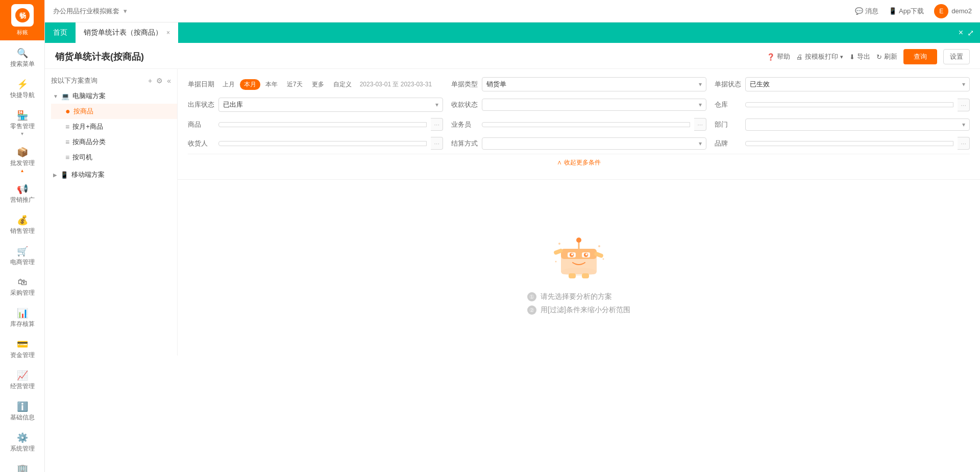 The height and width of the screenshot is (472, 980). Describe the element at coordinates (323, 125) in the screenshot. I see `goods-input` at that location.